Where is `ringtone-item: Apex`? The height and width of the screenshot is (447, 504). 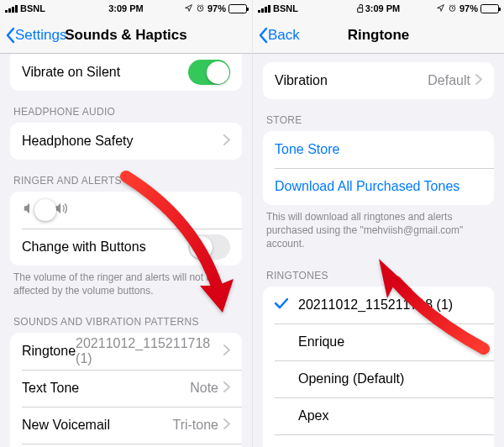
ringtone-item: Apex is located at coordinates (378, 416).